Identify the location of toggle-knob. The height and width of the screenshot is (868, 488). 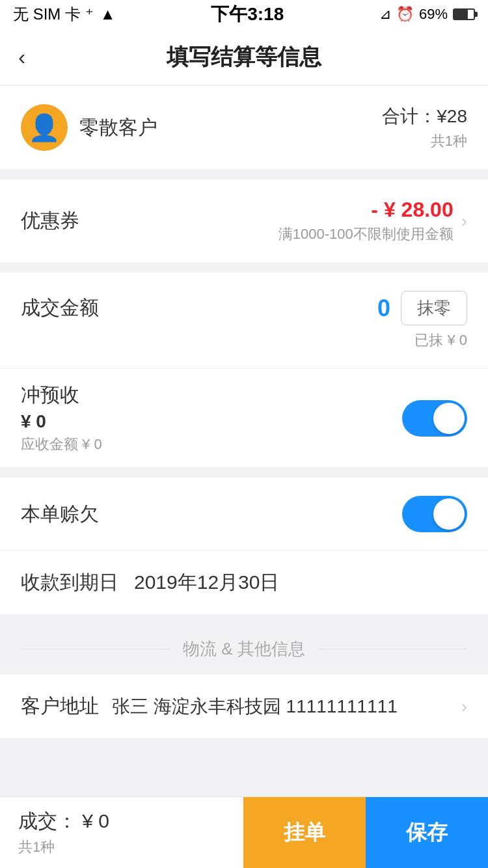
(449, 418).